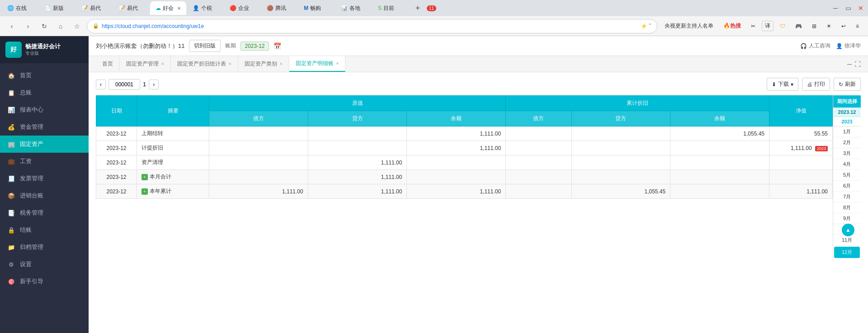  Describe the element at coordinates (539, 148) in the screenshot. I see `cell-acc-debit` at that location.